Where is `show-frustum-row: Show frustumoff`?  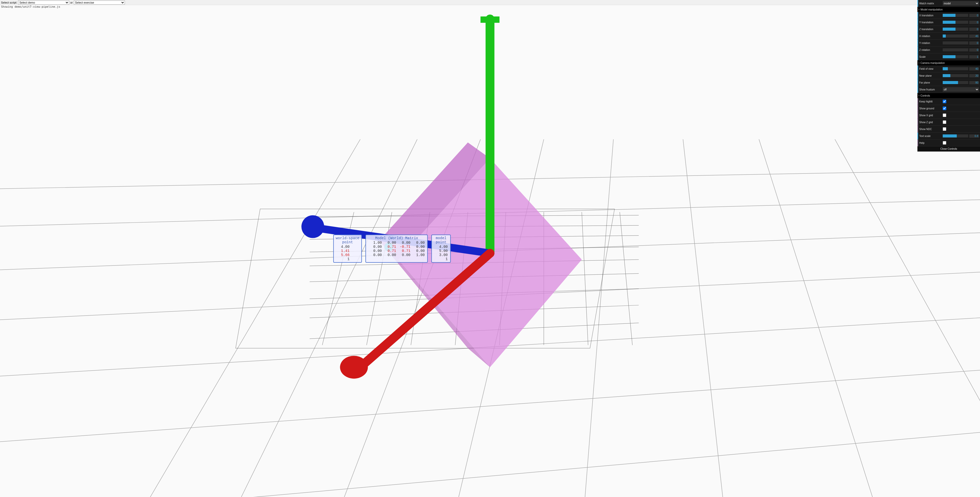 show-frustum-row: Show frustumoff is located at coordinates (949, 89).